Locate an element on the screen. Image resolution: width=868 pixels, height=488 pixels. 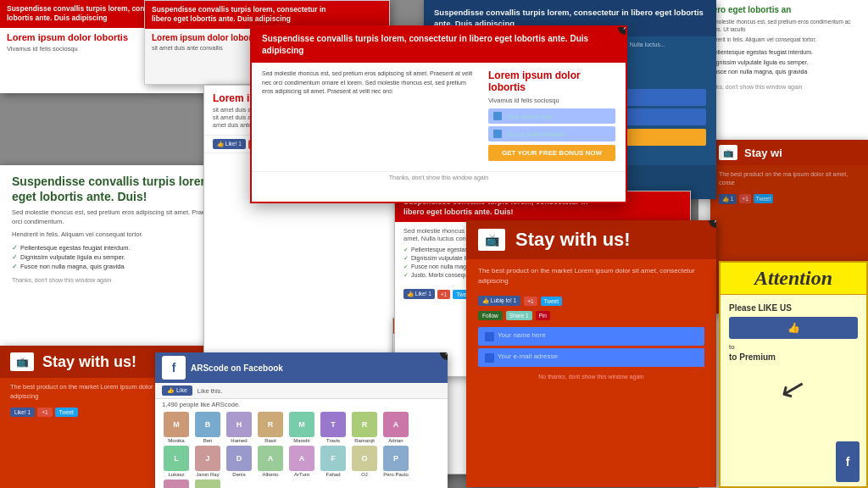
attention-title: Attention is located at coordinates (793, 278).